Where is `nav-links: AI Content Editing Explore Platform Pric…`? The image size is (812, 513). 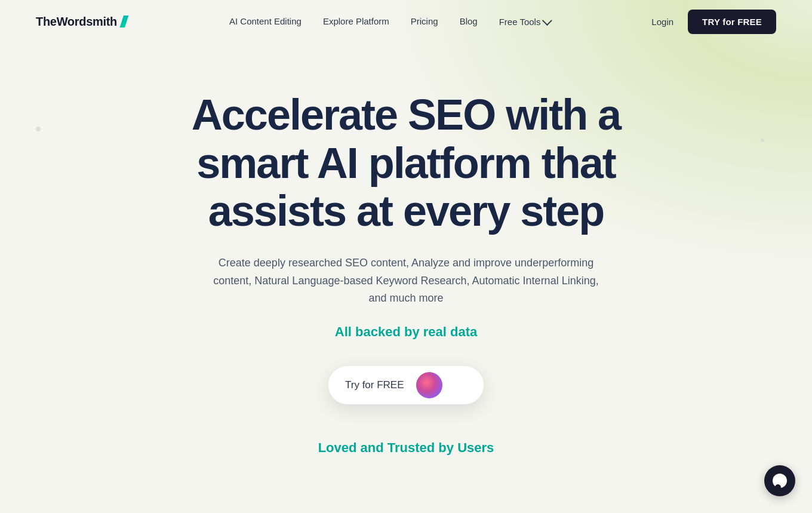 nav-links: AI Content Editing Explore Platform Pric… is located at coordinates (389, 21).